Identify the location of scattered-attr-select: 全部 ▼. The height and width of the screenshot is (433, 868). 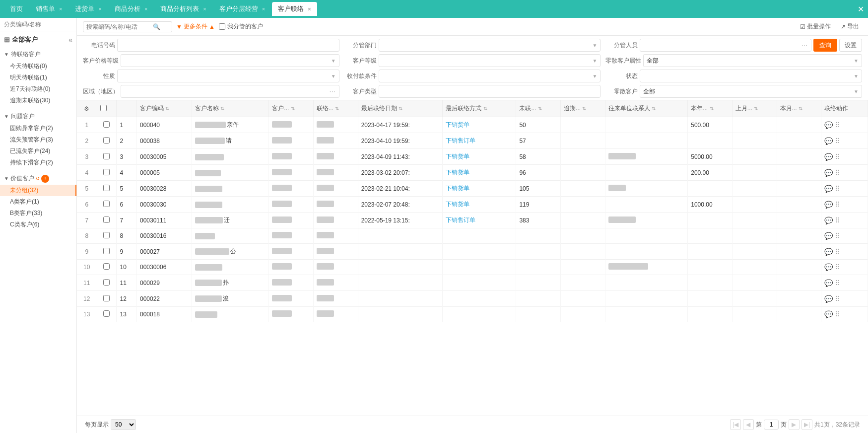
(752, 61).